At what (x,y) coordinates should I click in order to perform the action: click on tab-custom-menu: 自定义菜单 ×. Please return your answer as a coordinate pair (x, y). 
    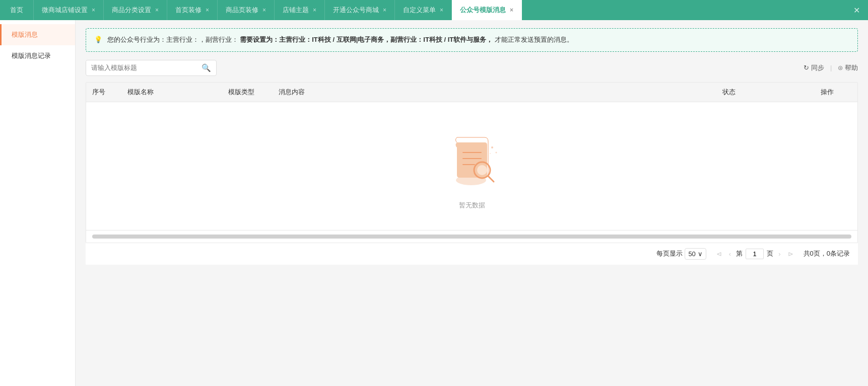
    Looking at the image, I should click on (423, 10).